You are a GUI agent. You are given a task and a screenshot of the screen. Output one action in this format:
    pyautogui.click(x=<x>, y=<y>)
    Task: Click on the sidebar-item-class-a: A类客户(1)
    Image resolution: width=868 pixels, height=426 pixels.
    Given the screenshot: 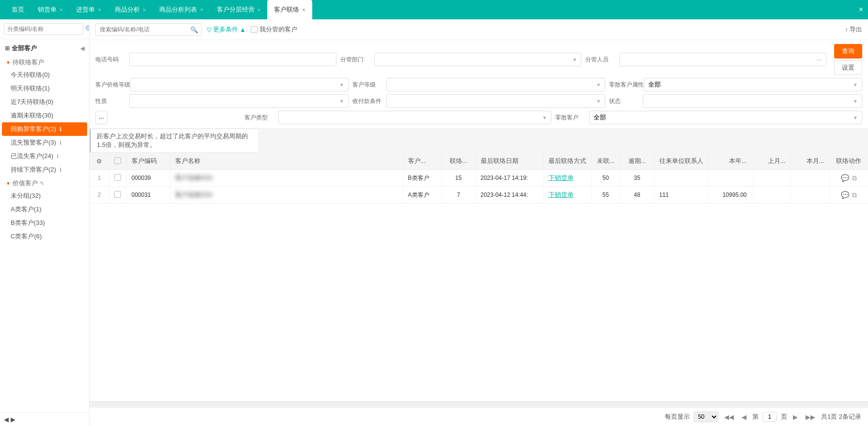 What is the action you would take?
    pyautogui.click(x=45, y=209)
    